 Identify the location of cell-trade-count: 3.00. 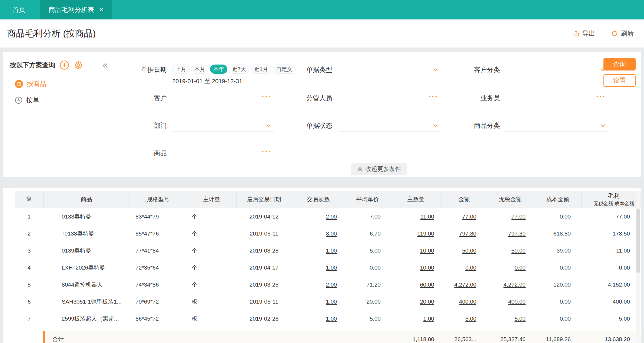
(318, 234).